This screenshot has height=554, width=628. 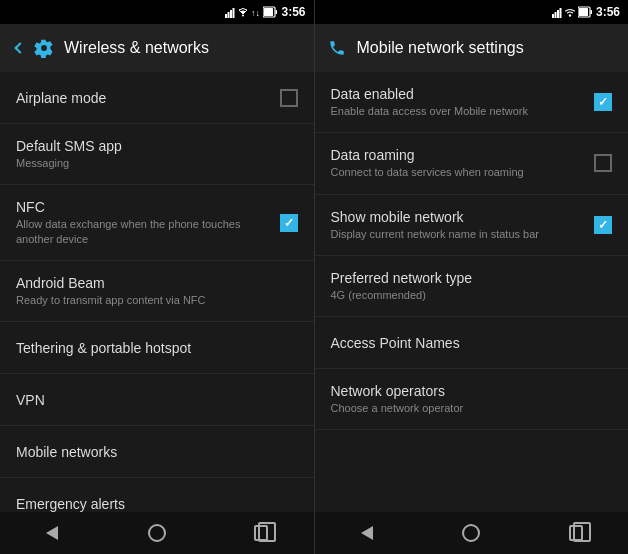 What do you see at coordinates (472, 102) in the screenshot?
I see `list-item: Data enabled Enable data access over Mob…` at bounding box center [472, 102].